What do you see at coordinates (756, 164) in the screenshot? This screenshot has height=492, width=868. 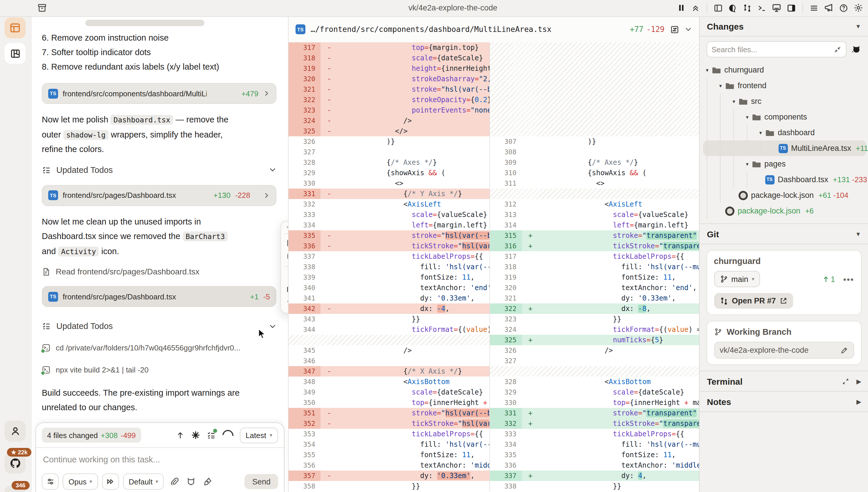 I see `folder-icon` at bounding box center [756, 164].